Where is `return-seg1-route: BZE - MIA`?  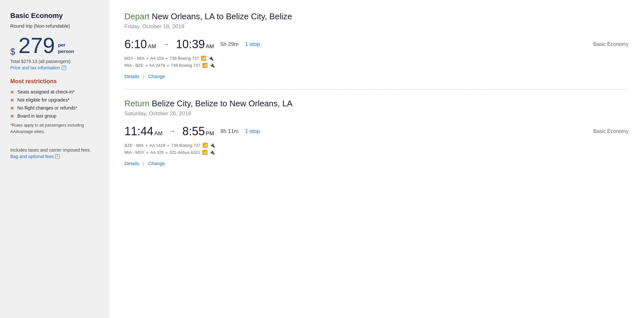
return-seg1-route: BZE - MIA is located at coordinates (134, 145).